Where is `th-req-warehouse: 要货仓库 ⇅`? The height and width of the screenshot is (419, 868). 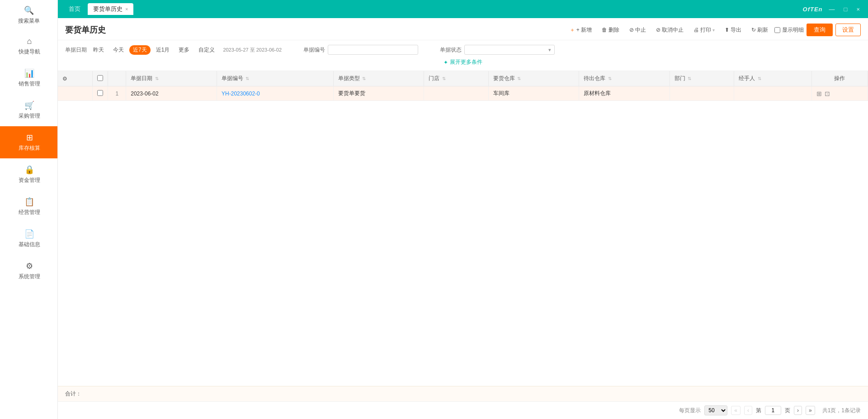
th-req-warehouse: 要货仓库 ⇅ is located at coordinates (533, 79).